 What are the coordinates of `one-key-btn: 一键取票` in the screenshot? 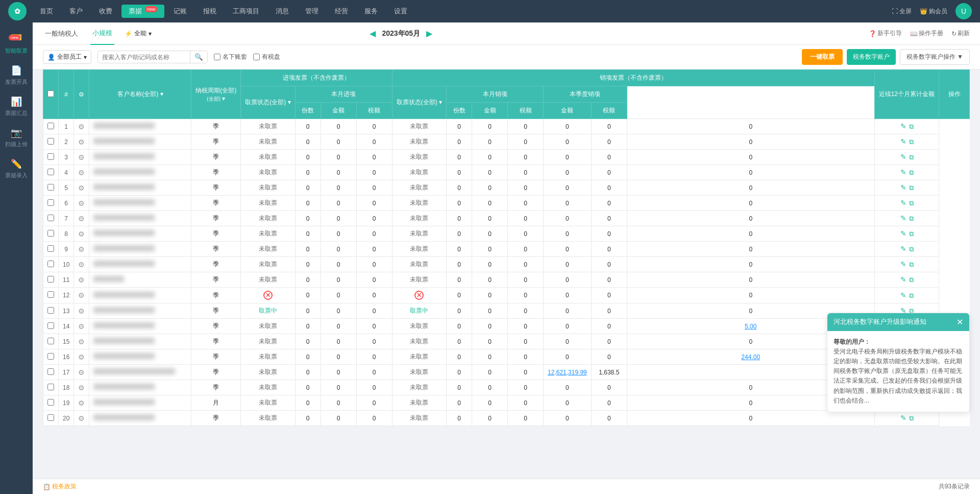 It's located at (822, 57).